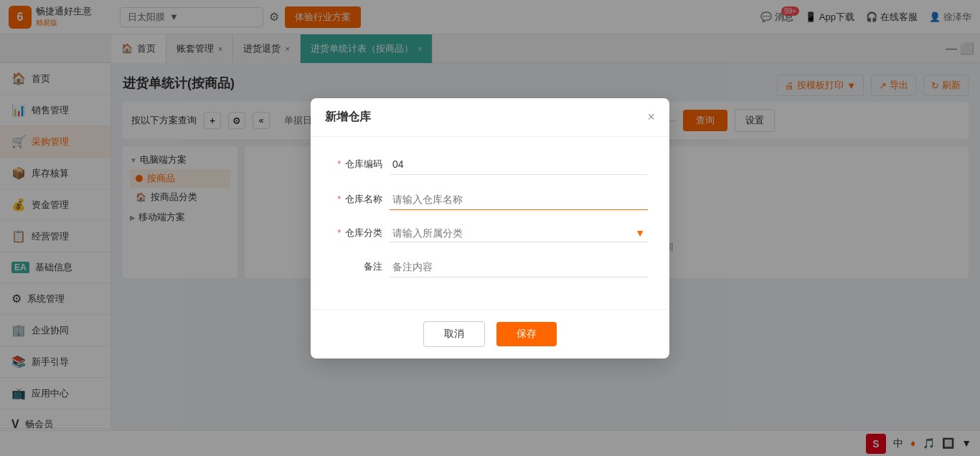 This screenshot has height=456, width=980. What do you see at coordinates (651, 118) in the screenshot?
I see `modal-close-button: ×` at bounding box center [651, 118].